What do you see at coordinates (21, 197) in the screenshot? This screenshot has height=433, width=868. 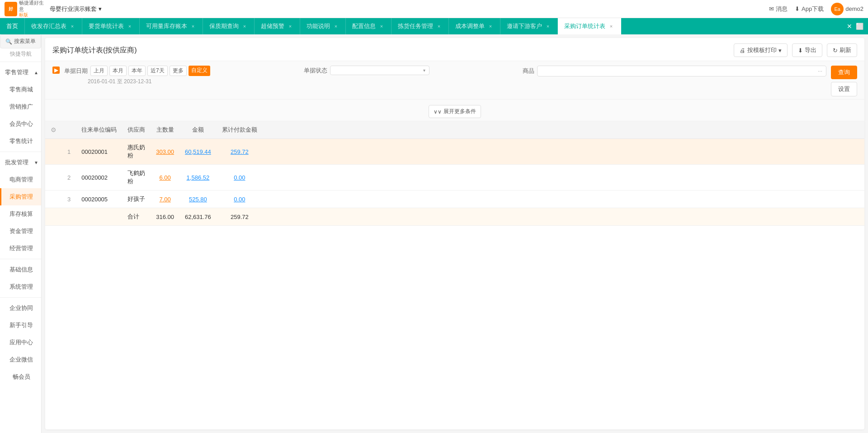 I see `sidebar-item-purchase: 采购管理` at bounding box center [21, 197].